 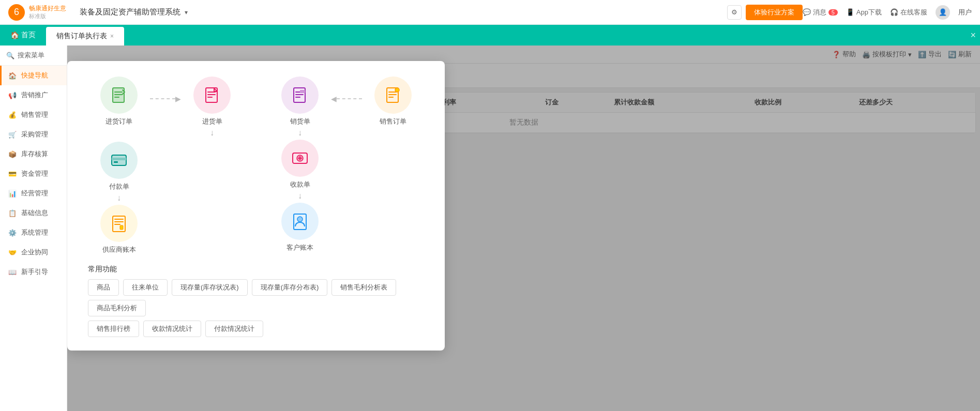 I want to click on purchase-order-icon, so click(x=119, y=95).